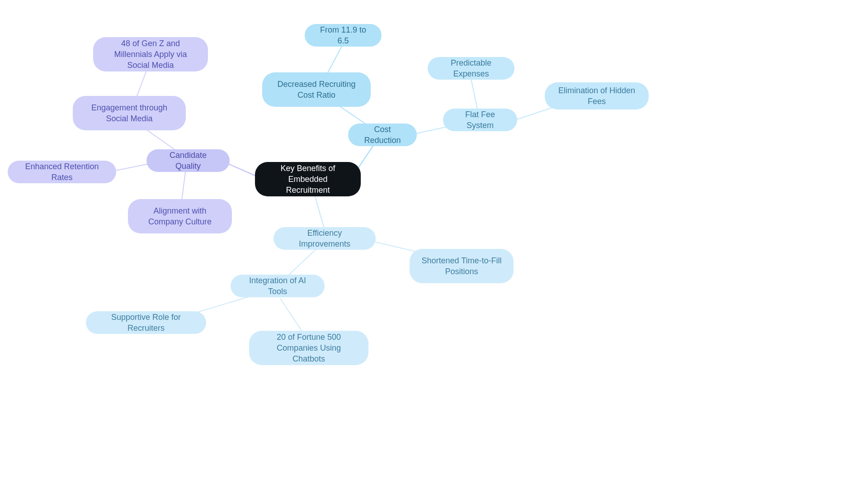 The height and width of the screenshot is (490, 868). Describe the element at coordinates (382, 135) in the screenshot. I see `cost-reduction-node: Cost Reduction` at that location.